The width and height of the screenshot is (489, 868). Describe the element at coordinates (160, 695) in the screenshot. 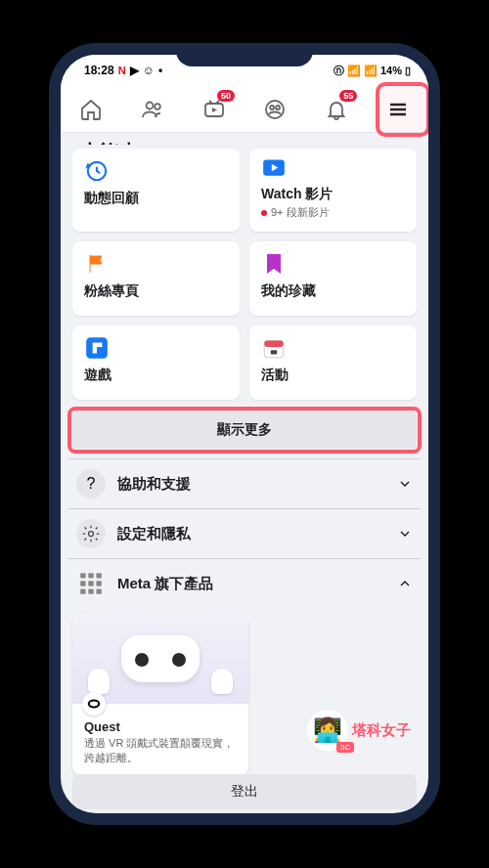

I see `quest-card: Quest 透過 VR 頭戴式裝置顛覆現實，跨越距離。` at that location.